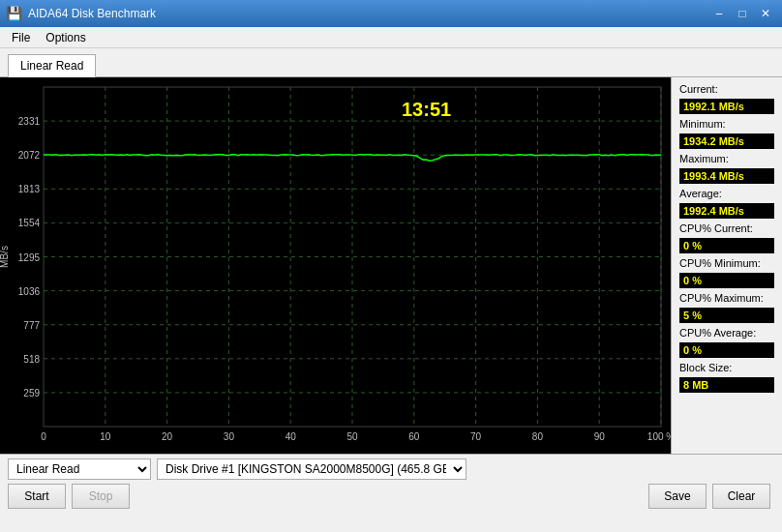 This screenshot has height=532, width=782. I want to click on cpu-average-value: 0 %, so click(727, 350).